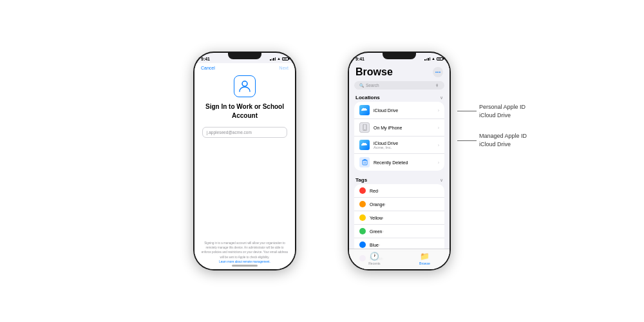 The image size is (644, 322). What do you see at coordinates (374, 72) in the screenshot?
I see `browse-title: Browse` at bounding box center [374, 72].